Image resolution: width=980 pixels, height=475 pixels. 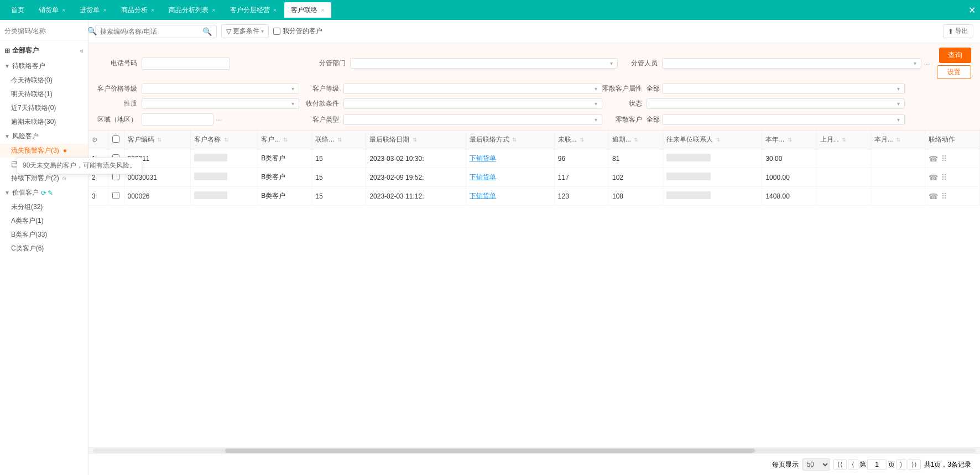 What do you see at coordinates (840, 464) in the screenshot?
I see `first-page-button: ⟨⟨` at bounding box center [840, 464].